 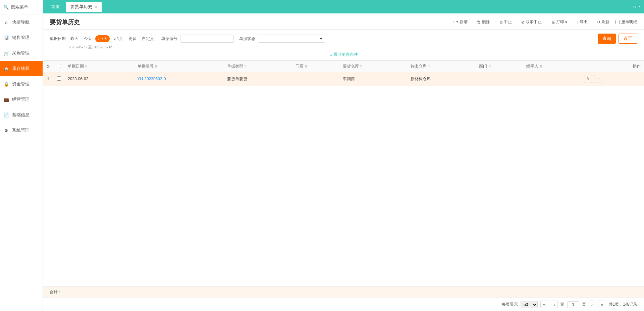 What do you see at coordinates (306, 66) in the screenshot?
I see `sort-icon-store: ⇅` at bounding box center [306, 66].